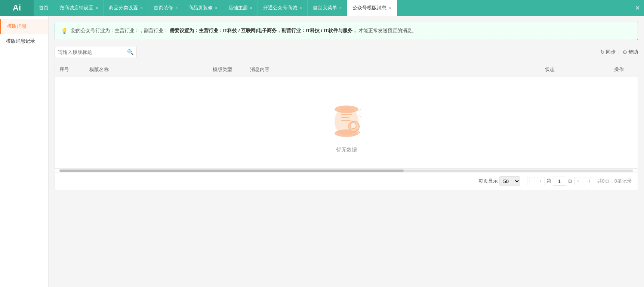  I want to click on page-input, so click(560, 181).